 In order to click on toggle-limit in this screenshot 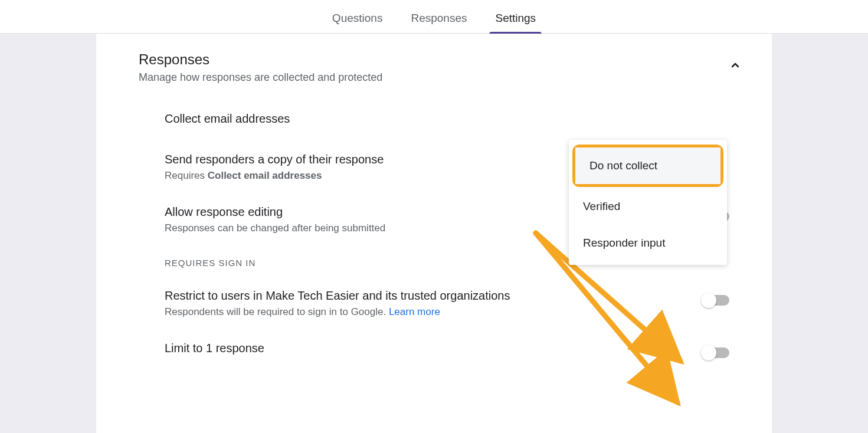, I will do `click(716, 353)`.